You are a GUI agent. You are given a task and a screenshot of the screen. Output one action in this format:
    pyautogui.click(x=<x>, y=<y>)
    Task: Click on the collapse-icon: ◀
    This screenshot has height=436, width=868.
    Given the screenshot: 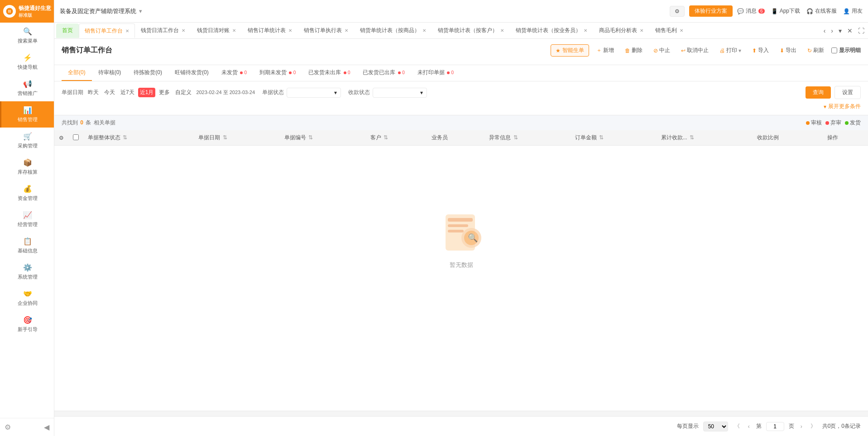 What is the action you would take?
    pyautogui.click(x=47, y=427)
    